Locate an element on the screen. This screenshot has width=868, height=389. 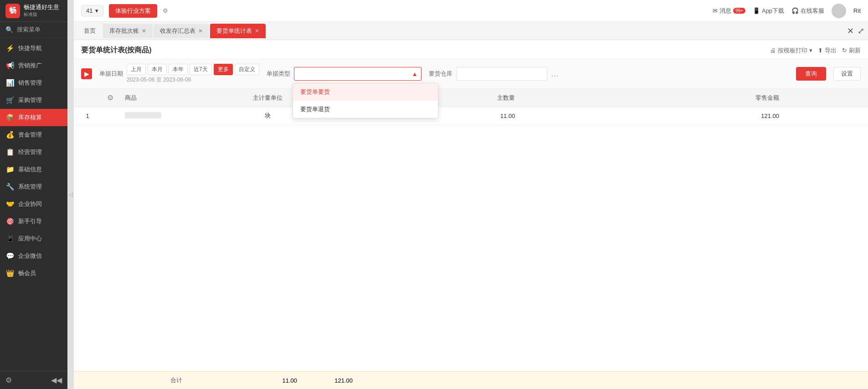
filter-type-group: 单据类型 ▲ is located at coordinates (344, 74).